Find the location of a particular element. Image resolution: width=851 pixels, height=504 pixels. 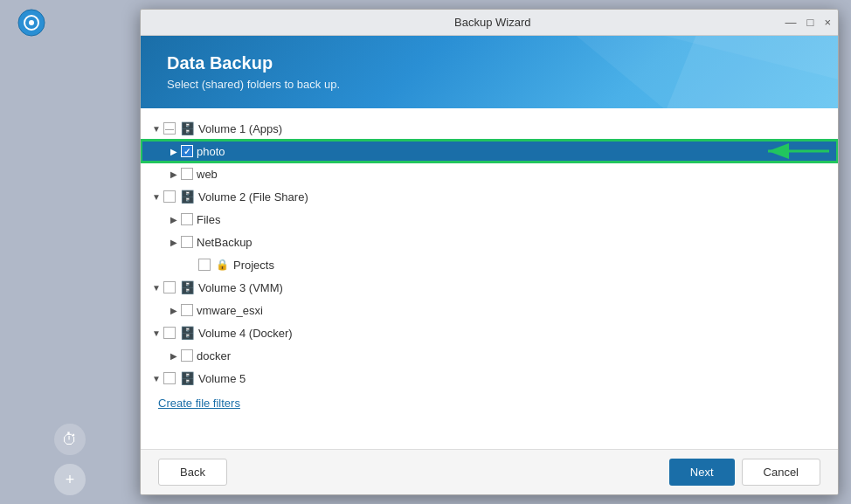

next-button: Next is located at coordinates (702, 472).